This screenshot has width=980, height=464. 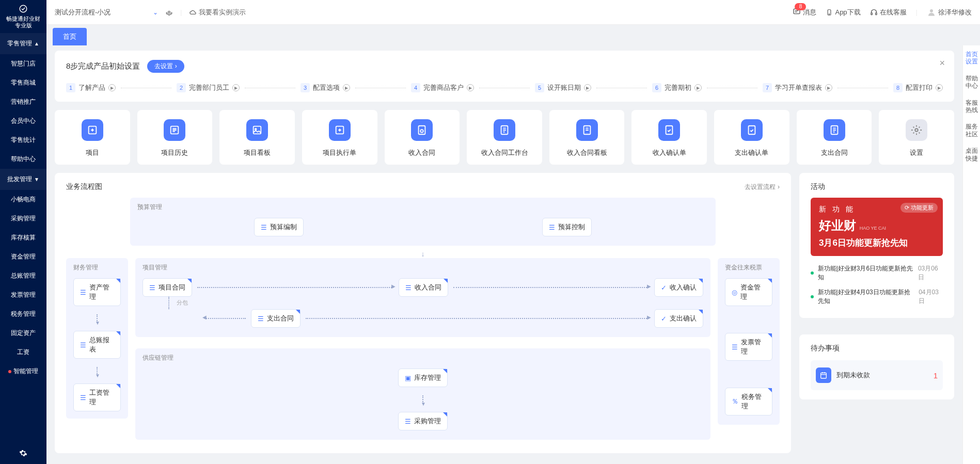 What do you see at coordinates (916, 137) in the screenshot?
I see `quick-settings: 设置` at bounding box center [916, 137].